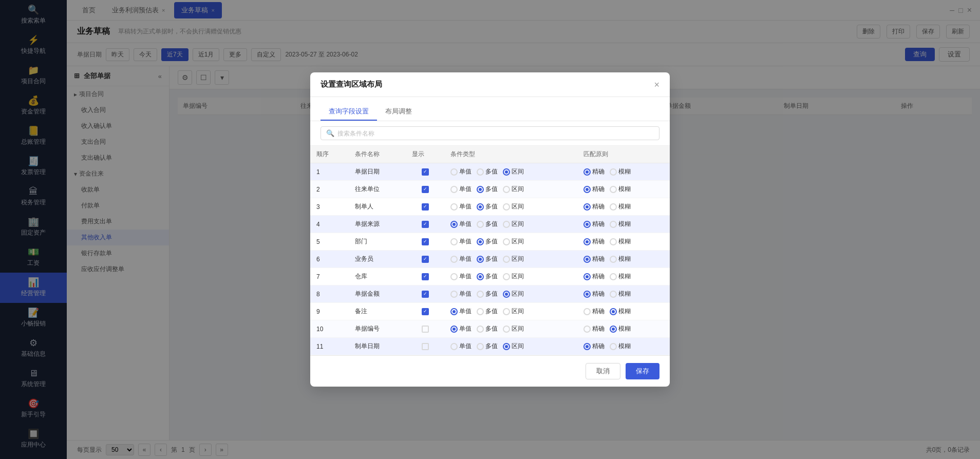  Describe the element at coordinates (656, 85) in the screenshot. I see `modal-close-button: ×` at that location.